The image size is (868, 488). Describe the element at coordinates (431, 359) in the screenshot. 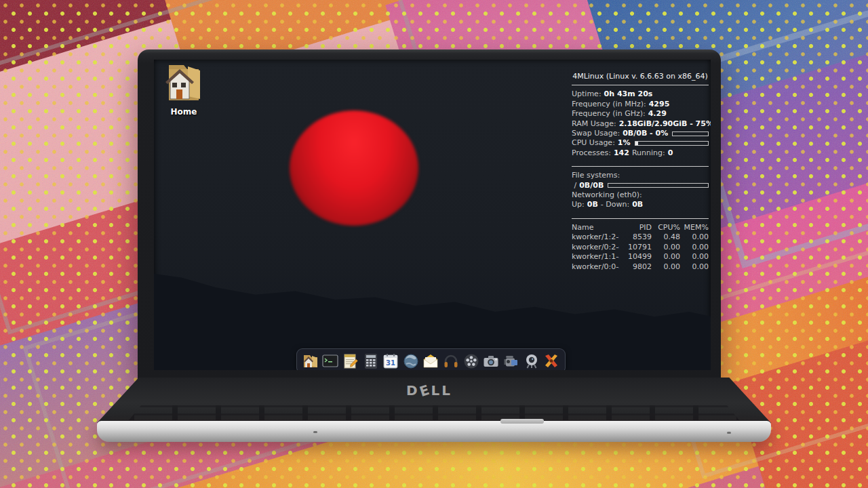

I see `application-dock: 31` at that location.